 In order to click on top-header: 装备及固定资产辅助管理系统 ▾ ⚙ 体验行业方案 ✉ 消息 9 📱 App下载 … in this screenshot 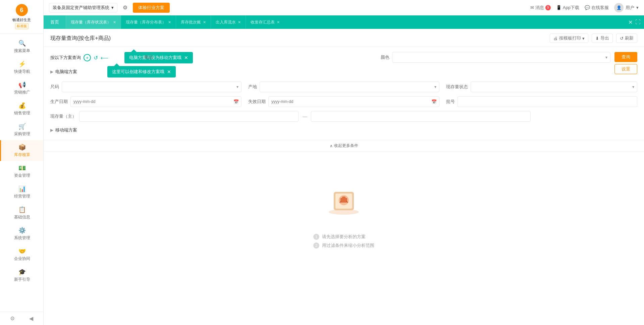, I will do `click(344, 8)`.